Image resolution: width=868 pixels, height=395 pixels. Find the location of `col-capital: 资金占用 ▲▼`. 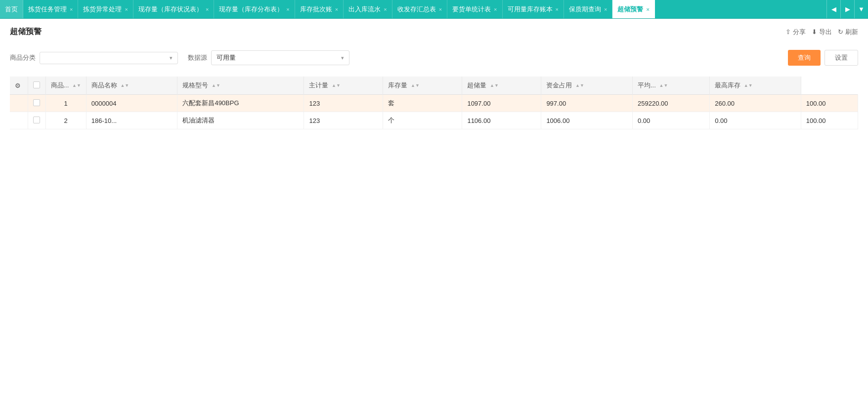

col-capital: 资金占用 ▲▼ is located at coordinates (587, 86).